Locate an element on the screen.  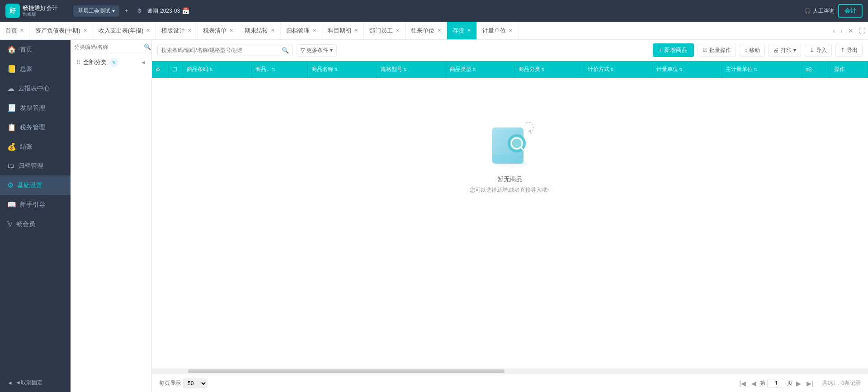
sidebar-item-tax: 📋 税务管理 is located at coordinates (35, 128).